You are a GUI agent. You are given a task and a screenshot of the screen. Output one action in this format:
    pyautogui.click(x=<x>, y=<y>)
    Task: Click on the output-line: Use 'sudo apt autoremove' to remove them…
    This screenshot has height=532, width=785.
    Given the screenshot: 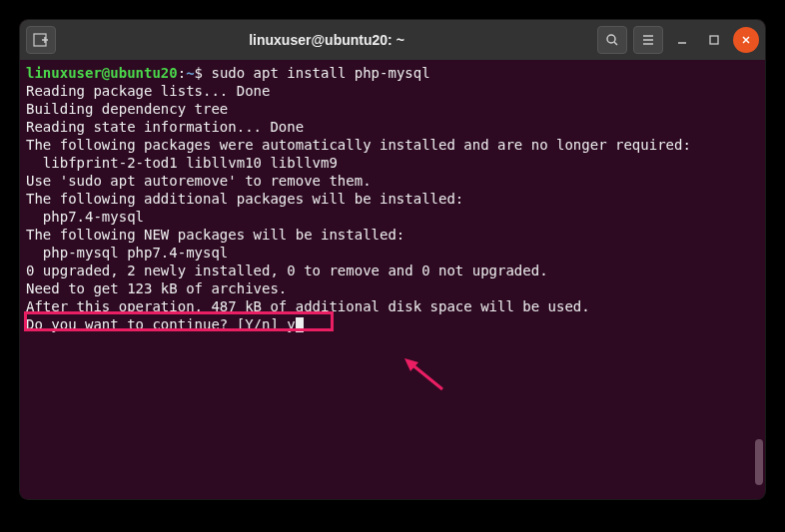 What is the action you would take?
    pyautogui.click(x=199, y=181)
    